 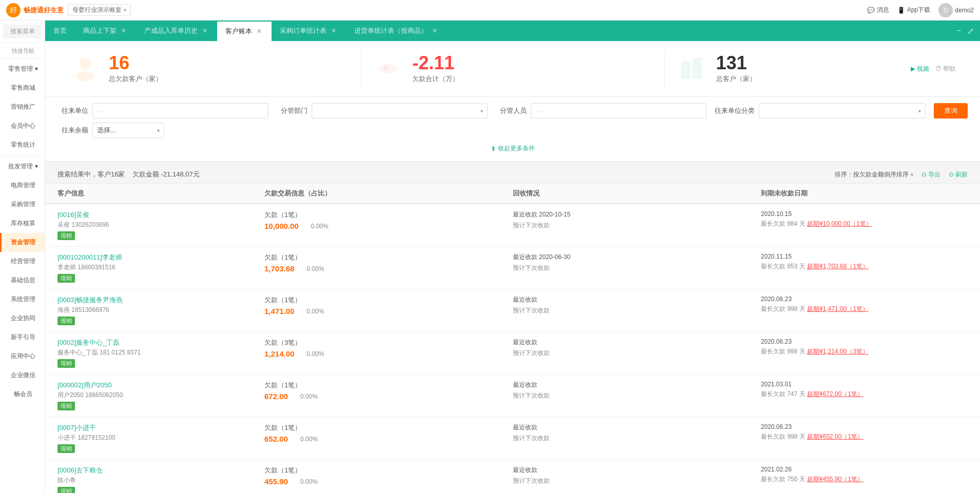 What do you see at coordinates (161, 215) in the screenshot?
I see `customer-name-0: [0016]吴俊` at bounding box center [161, 215].